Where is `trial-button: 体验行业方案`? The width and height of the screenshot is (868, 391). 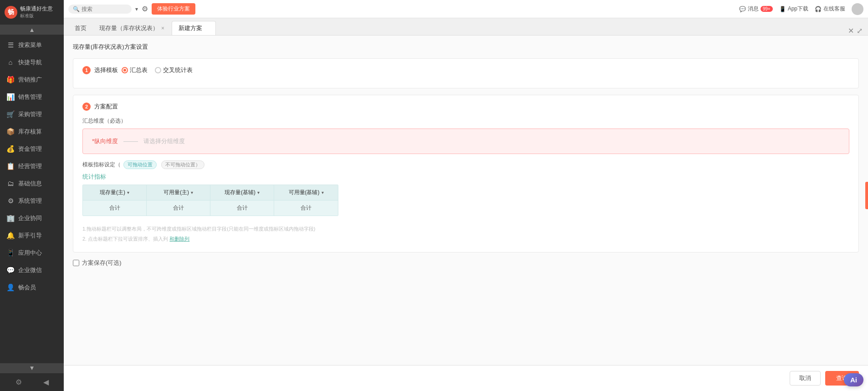
trial-button: 体验行业方案 is located at coordinates (174, 9).